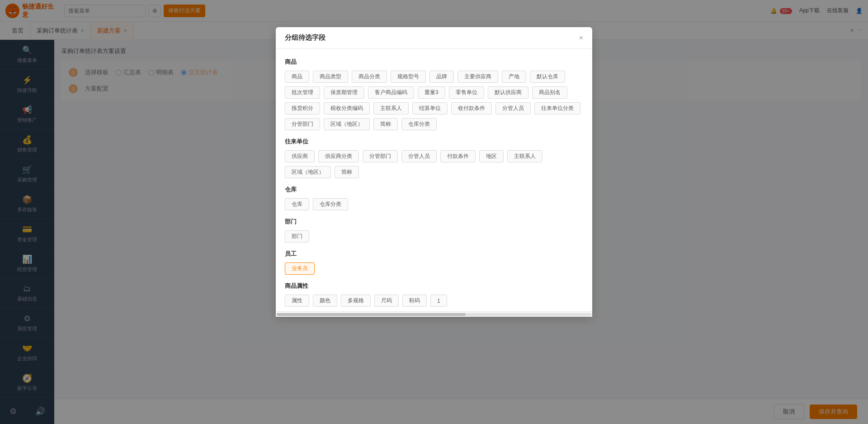 The image size is (868, 424). I want to click on tag-btn-0-5: 主要供应商, so click(478, 77).